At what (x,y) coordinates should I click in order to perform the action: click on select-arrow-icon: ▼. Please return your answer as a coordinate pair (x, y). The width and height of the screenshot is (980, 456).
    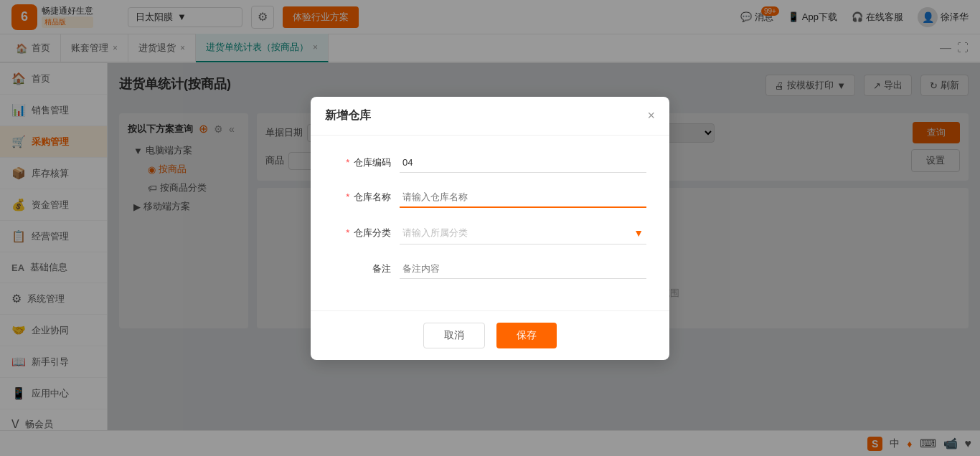
    Looking at the image, I should click on (639, 233).